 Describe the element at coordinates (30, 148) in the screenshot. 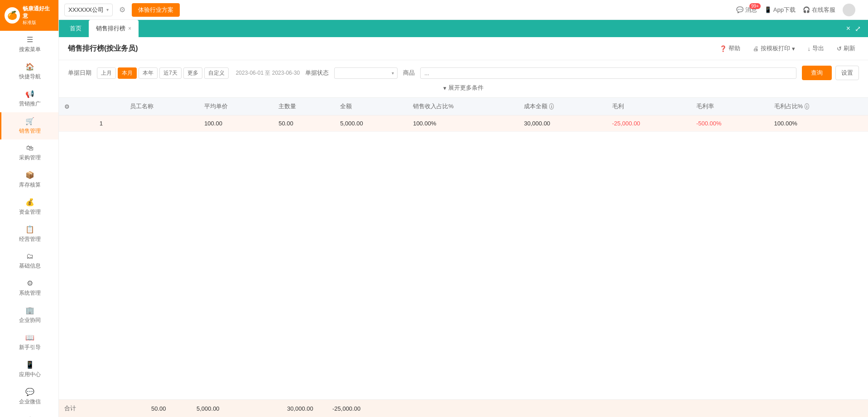

I see `purchase-icon: 🛍` at that location.